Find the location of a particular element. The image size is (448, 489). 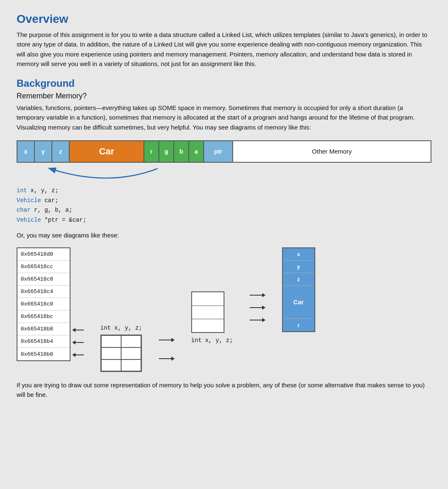

inner-box is located at coordinates (208, 312).